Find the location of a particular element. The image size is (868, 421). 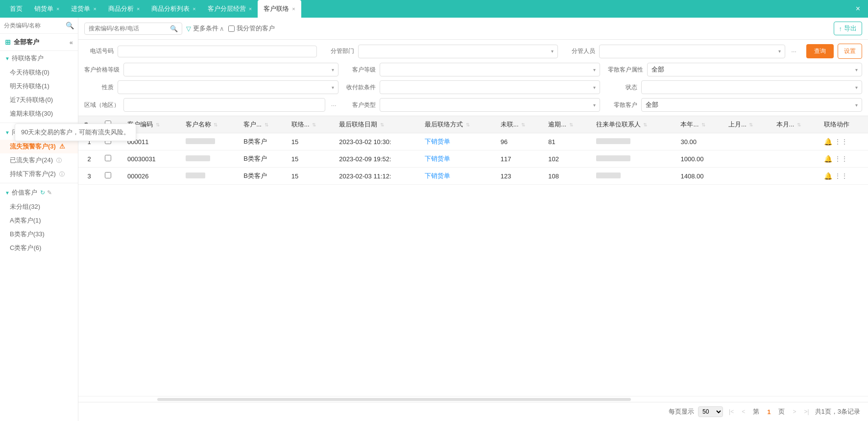

filter-select-price-level: ▾ is located at coordinates (231, 70).